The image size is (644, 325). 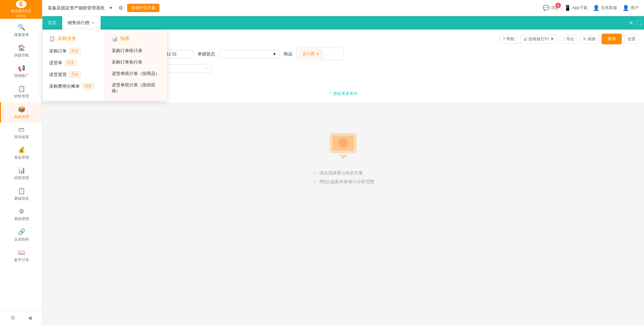 What do you see at coordinates (626, 8) in the screenshot?
I see `user-avatar-icon: 👤` at bounding box center [626, 8].